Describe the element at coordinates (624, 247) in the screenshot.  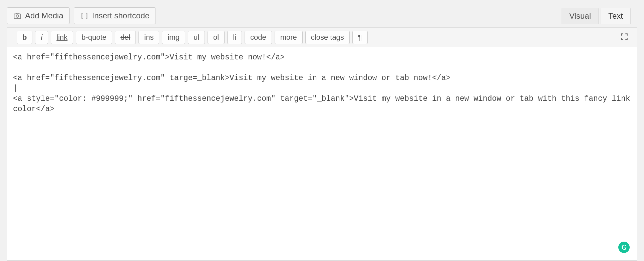
I see `grammarly-badge: G` at that location.